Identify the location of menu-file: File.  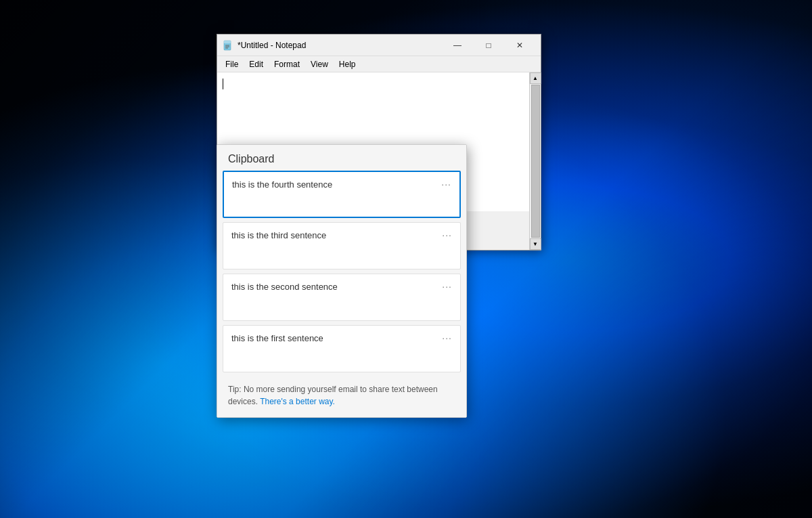
(231, 64).